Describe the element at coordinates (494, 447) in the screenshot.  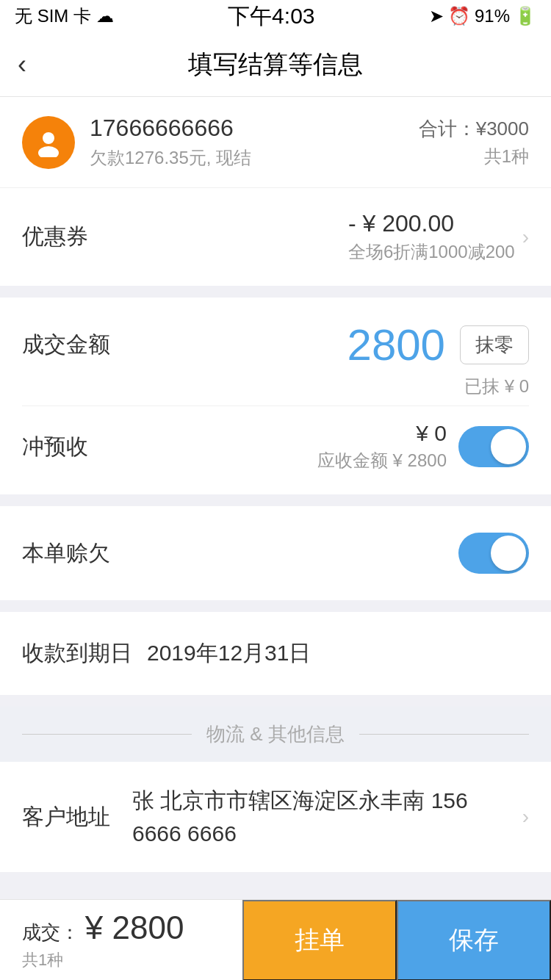
I see `prepay-toggle` at that location.